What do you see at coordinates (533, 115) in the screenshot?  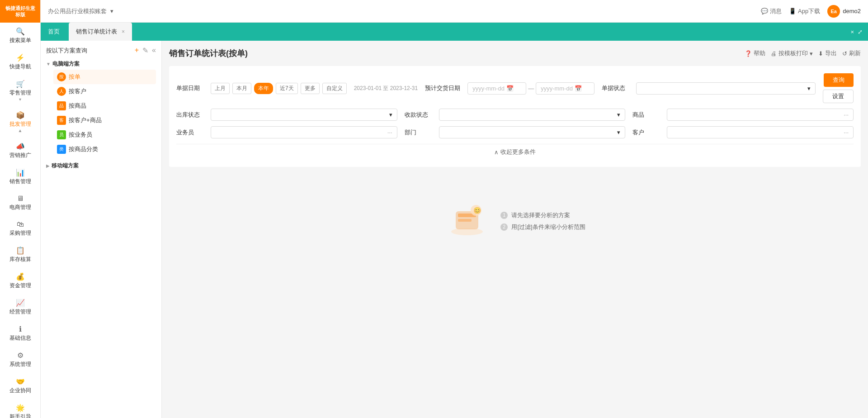 I see `receipt-select: ▾` at bounding box center [533, 115].